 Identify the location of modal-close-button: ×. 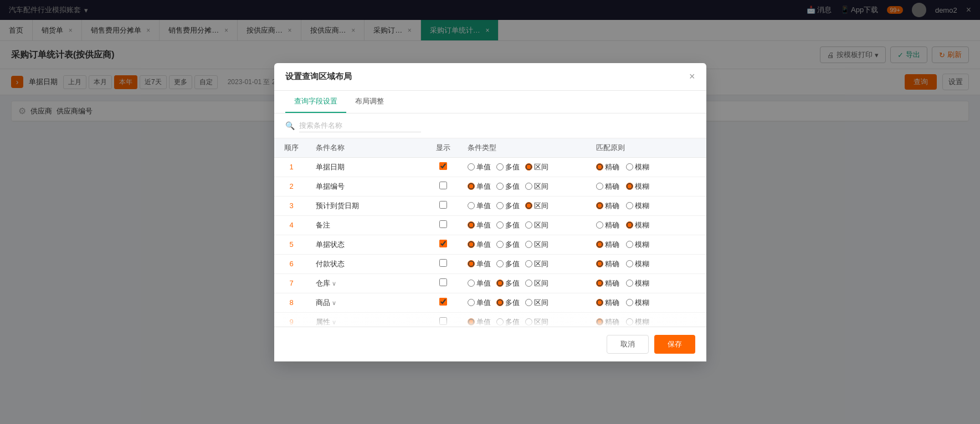
(692, 76).